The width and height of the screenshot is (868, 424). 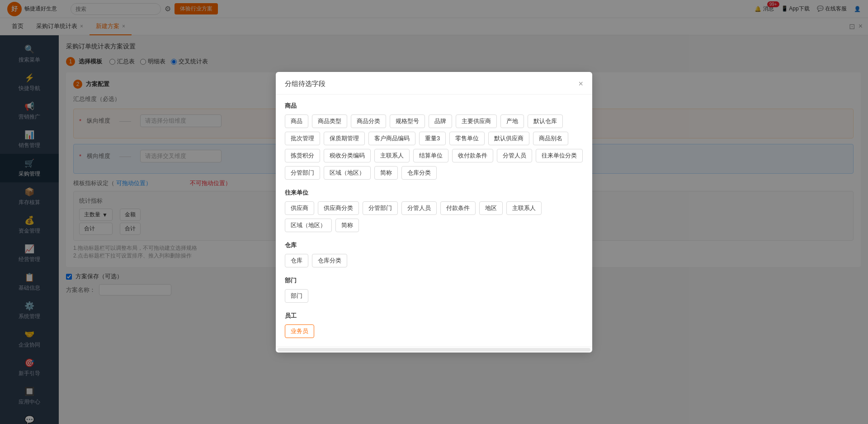 What do you see at coordinates (407, 121) in the screenshot?
I see `field-tag-spec-model: 规格型号` at bounding box center [407, 121].